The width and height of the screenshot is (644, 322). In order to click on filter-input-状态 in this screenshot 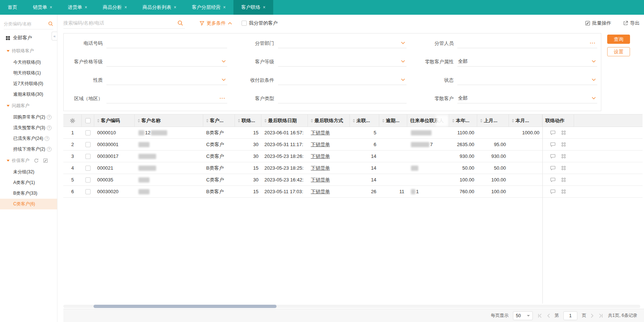, I will do `click(527, 80)`.